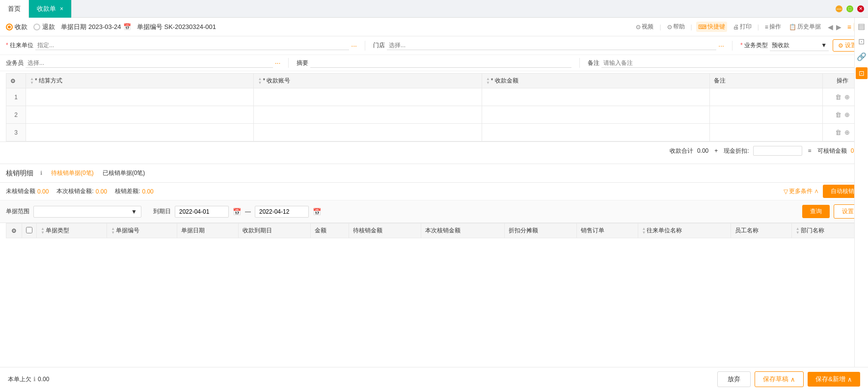 This screenshot has height=391, width=868. I want to click on filter-row: 单据范围 ▼ 到期日 📅 — 📅 查询 设置, so click(434, 212).